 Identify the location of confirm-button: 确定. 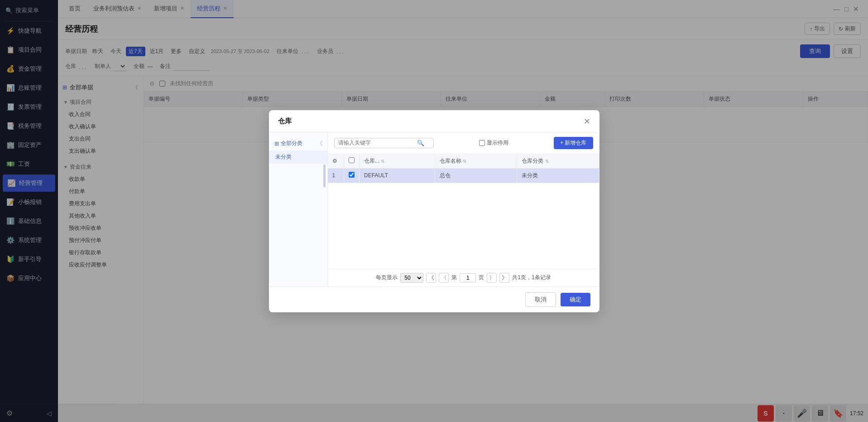
(575, 300).